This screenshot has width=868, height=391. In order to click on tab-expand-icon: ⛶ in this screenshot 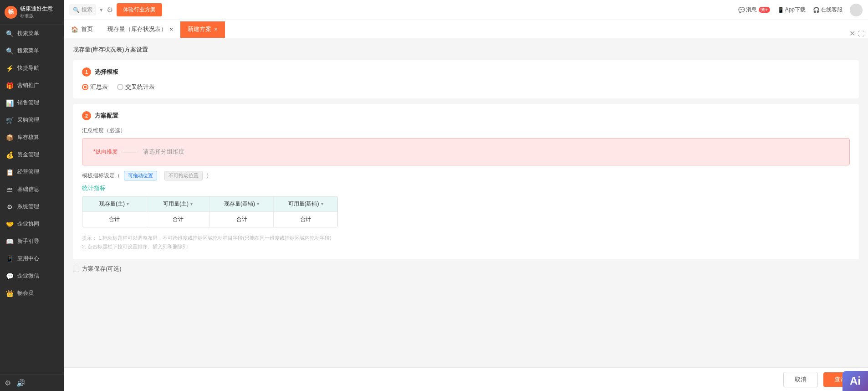, I will do `click(861, 34)`.